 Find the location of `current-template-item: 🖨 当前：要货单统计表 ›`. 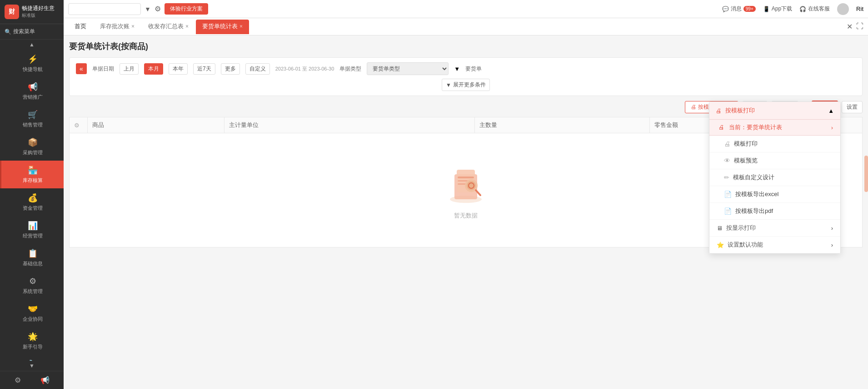

current-template-item: 🖨 当前：要货单统计表 › is located at coordinates (775, 127).